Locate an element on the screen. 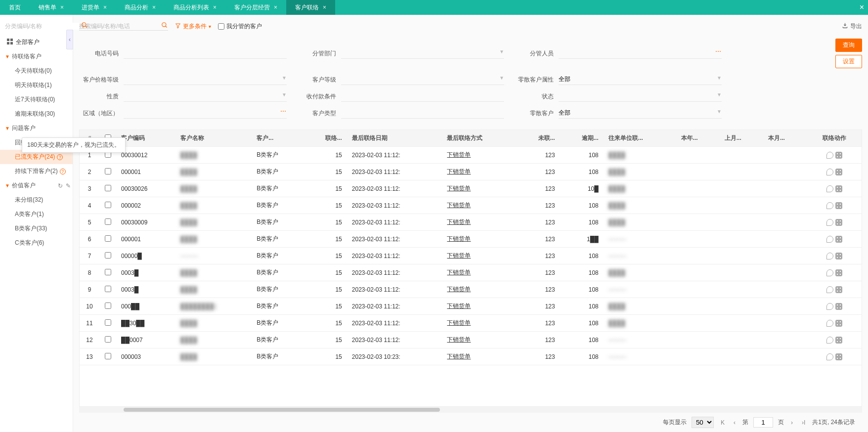 The image size is (868, 432). table-row: 90003█████B类客户152023-02-03 11:12:下销货单123… is located at coordinates (471, 290).